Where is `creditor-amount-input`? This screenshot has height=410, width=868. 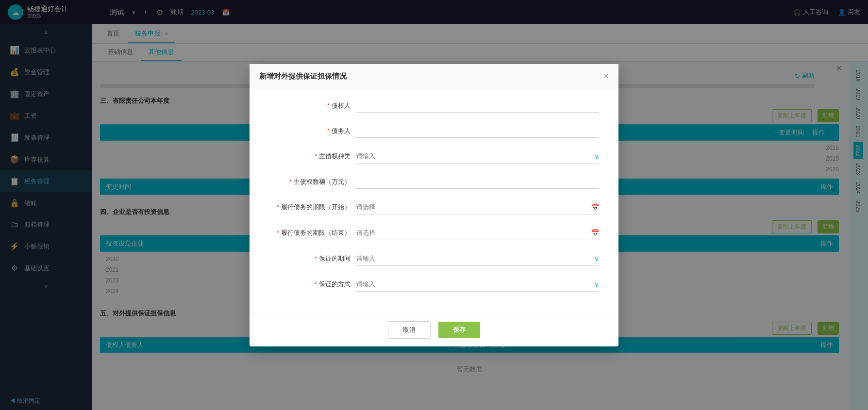
creditor-amount-input is located at coordinates (478, 182).